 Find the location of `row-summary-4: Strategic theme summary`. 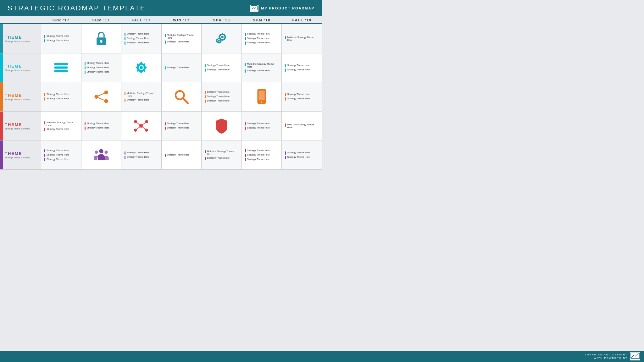

row-summary-4: Strategic theme summary is located at coordinates (21, 158).